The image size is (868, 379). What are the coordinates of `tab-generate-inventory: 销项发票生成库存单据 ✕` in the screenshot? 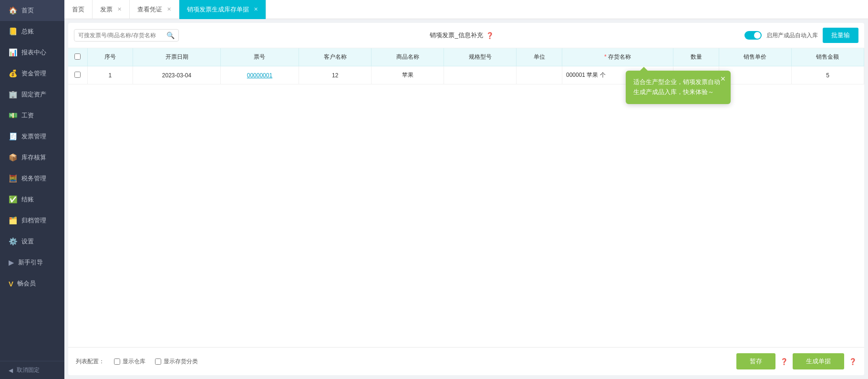 It's located at (223, 10).